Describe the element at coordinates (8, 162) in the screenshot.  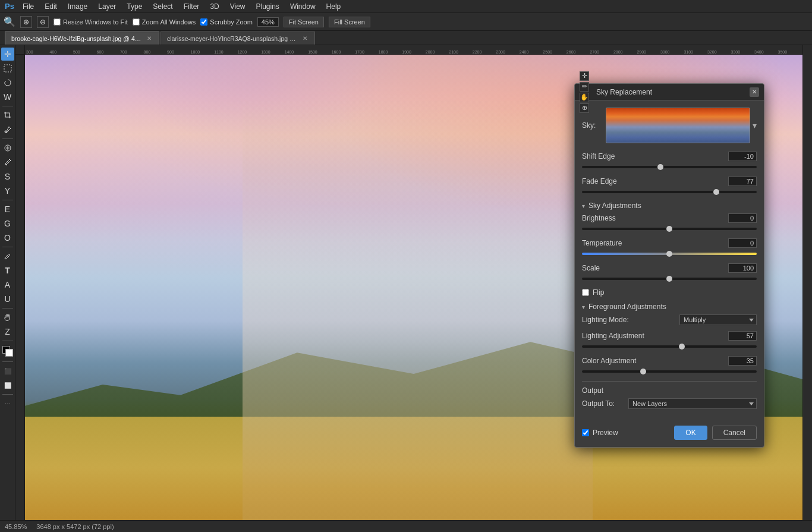
I see `brush-tool` at that location.